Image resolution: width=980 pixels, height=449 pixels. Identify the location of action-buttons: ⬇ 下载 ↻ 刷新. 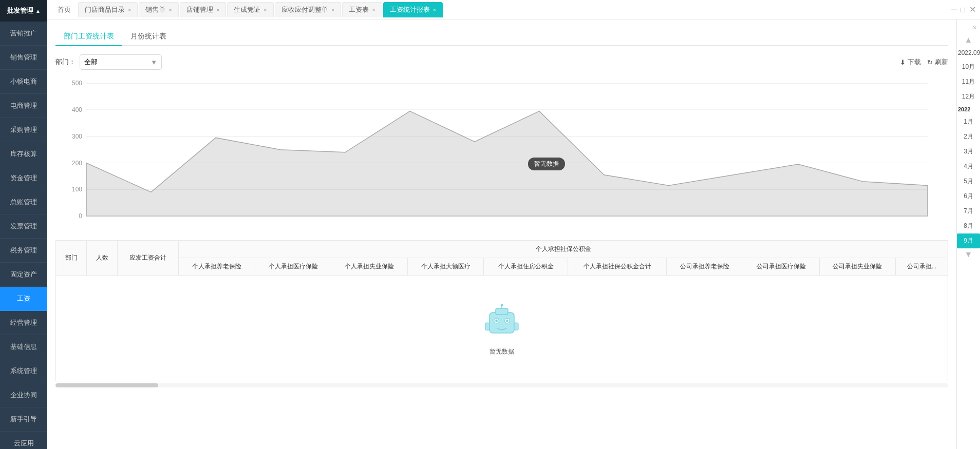
(924, 62).